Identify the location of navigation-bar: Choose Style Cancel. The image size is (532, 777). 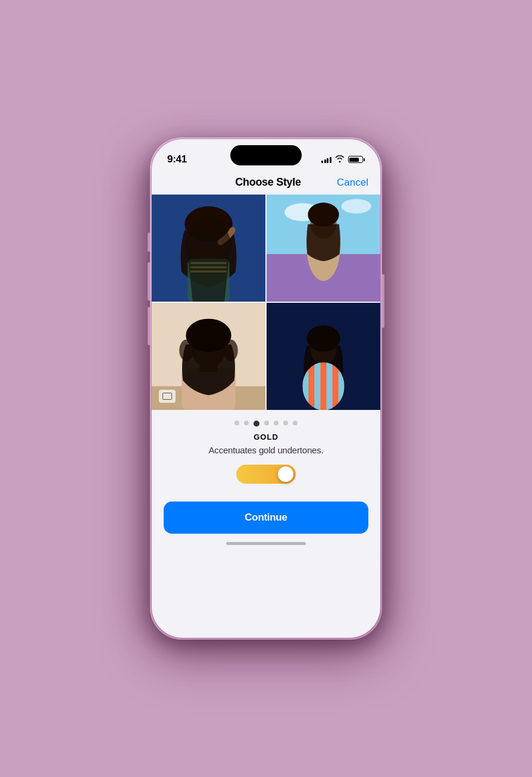
(266, 183).